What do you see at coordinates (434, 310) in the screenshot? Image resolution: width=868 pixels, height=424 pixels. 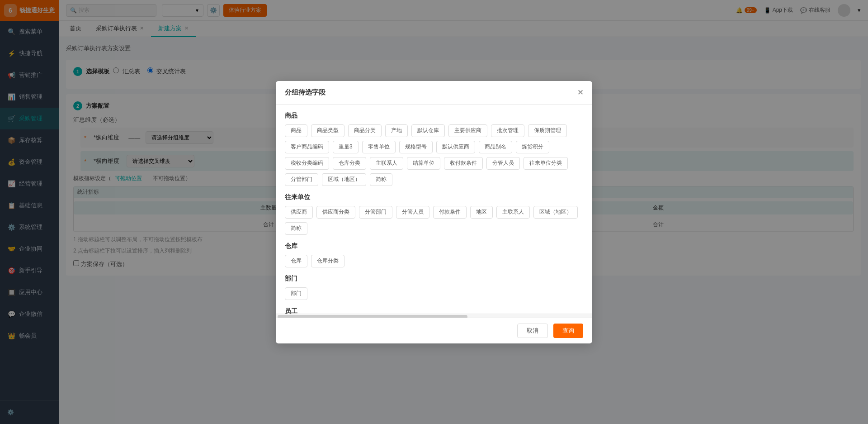 I see `field-group-title-employee: 员工` at bounding box center [434, 310].